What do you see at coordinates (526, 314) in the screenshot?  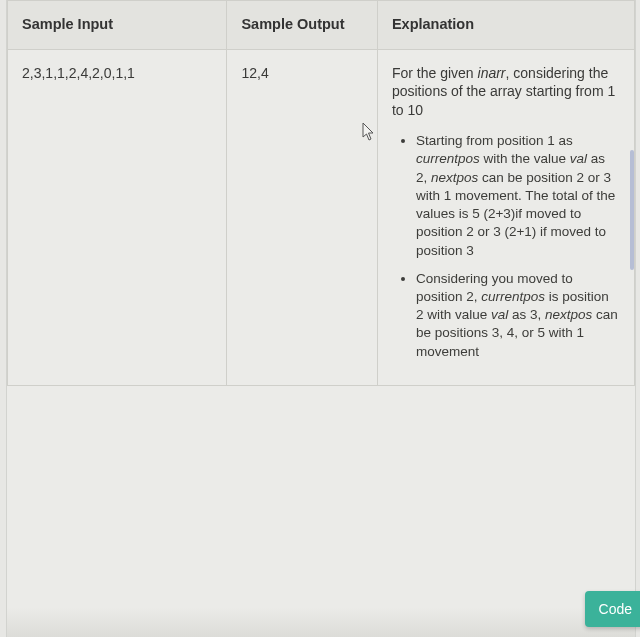 I see `b2-t3: as 3,` at bounding box center [526, 314].